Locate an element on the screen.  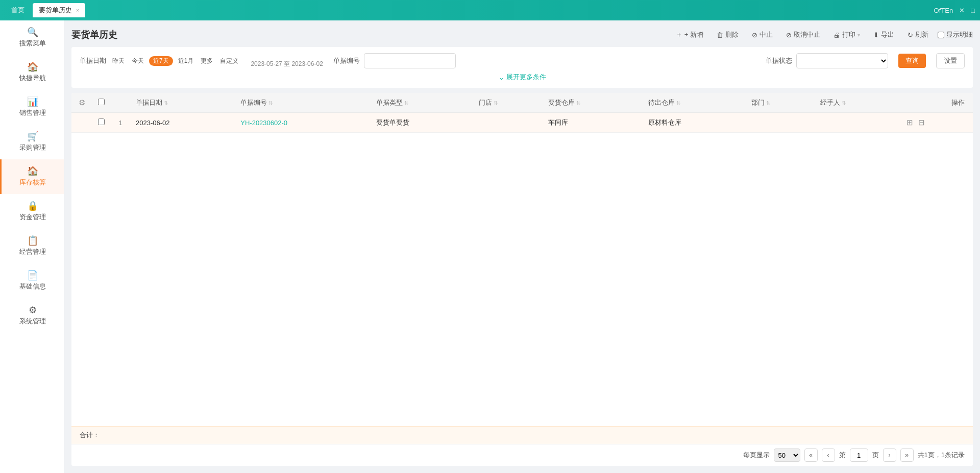
page-number-input is located at coordinates (859, 455).